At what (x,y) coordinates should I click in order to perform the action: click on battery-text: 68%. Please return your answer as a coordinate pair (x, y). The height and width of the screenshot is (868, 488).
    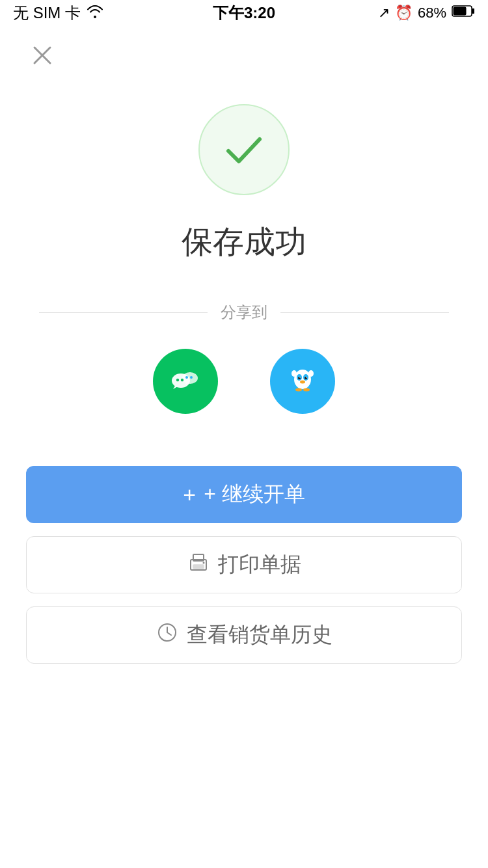
    Looking at the image, I should click on (432, 13).